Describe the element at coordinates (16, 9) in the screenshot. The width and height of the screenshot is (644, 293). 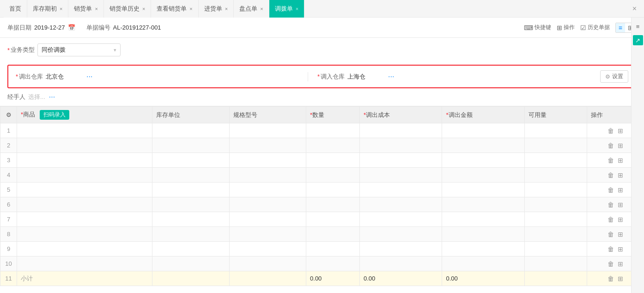
I see `tab-home: 首页` at that location.